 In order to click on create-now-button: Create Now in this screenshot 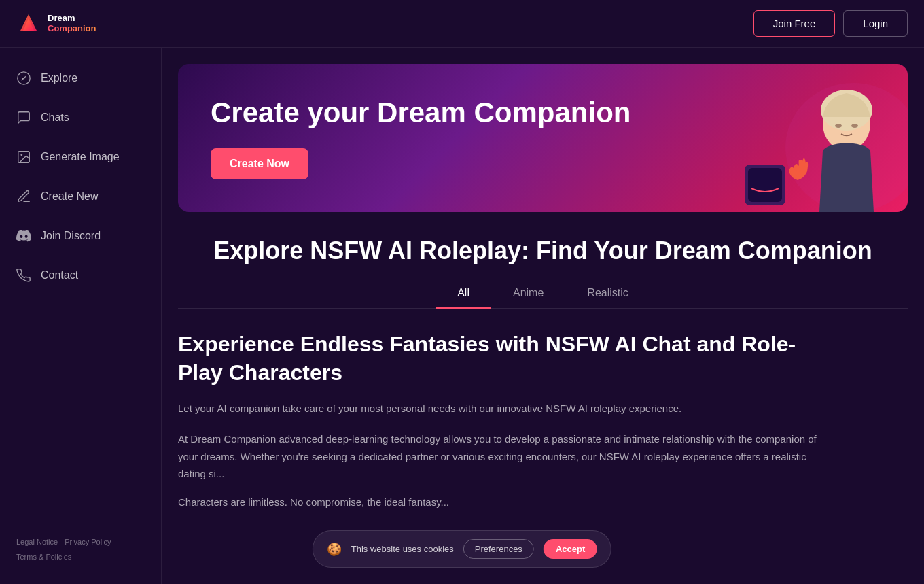, I will do `click(260, 164)`.